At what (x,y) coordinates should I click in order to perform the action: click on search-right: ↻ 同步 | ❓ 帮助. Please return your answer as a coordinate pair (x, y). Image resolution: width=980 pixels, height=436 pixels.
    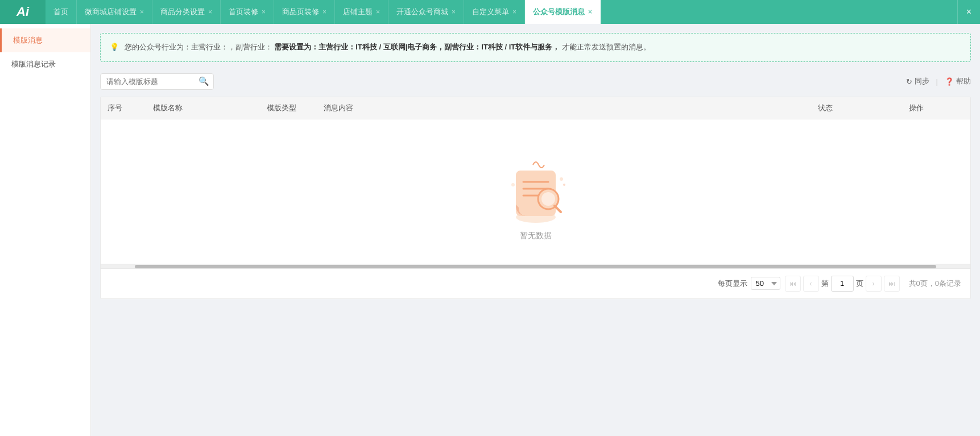
    Looking at the image, I should click on (938, 81).